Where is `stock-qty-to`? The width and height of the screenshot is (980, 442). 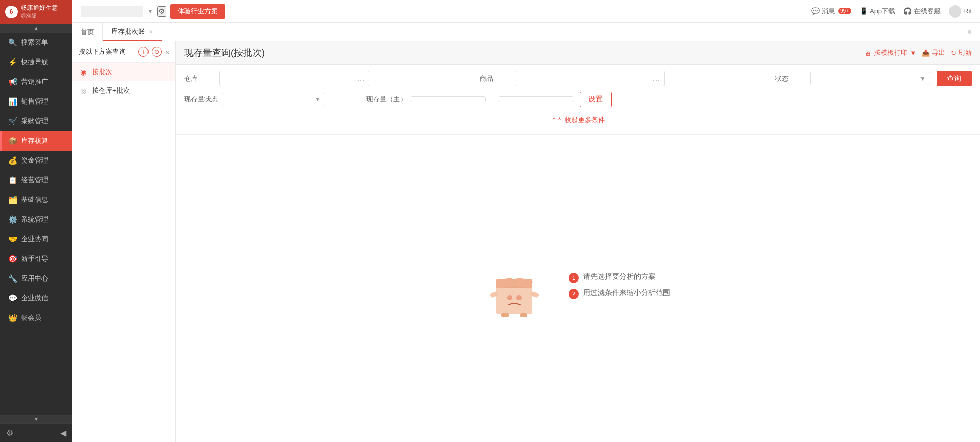
stock-qty-to is located at coordinates (536, 99).